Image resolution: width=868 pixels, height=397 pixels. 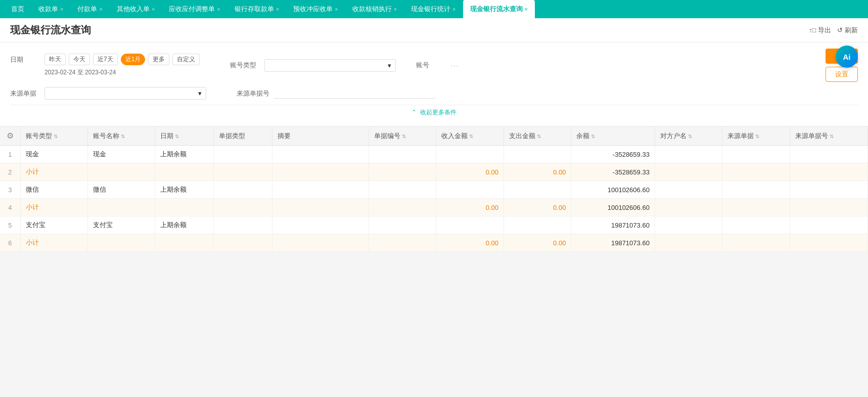 I want to click on gear-settings-icon: ⚙, so click(x=10, y=136).